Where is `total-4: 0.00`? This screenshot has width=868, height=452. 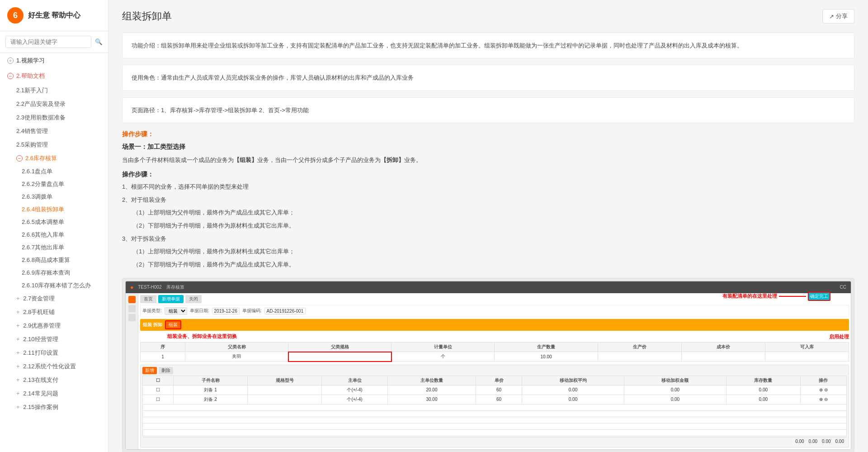
total-4: 0.00 is located at coordinates (840, 442).